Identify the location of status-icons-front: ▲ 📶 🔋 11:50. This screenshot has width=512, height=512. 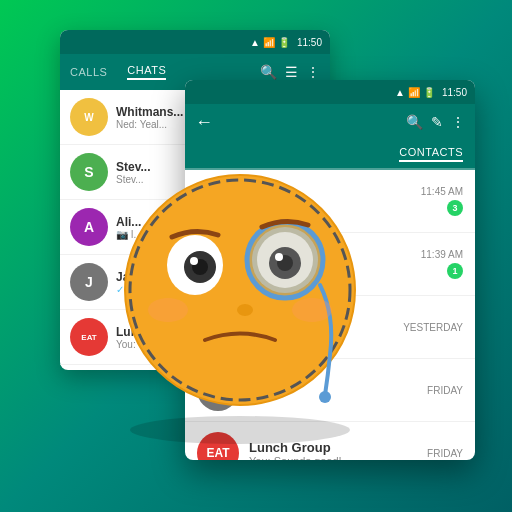
(431, 92).